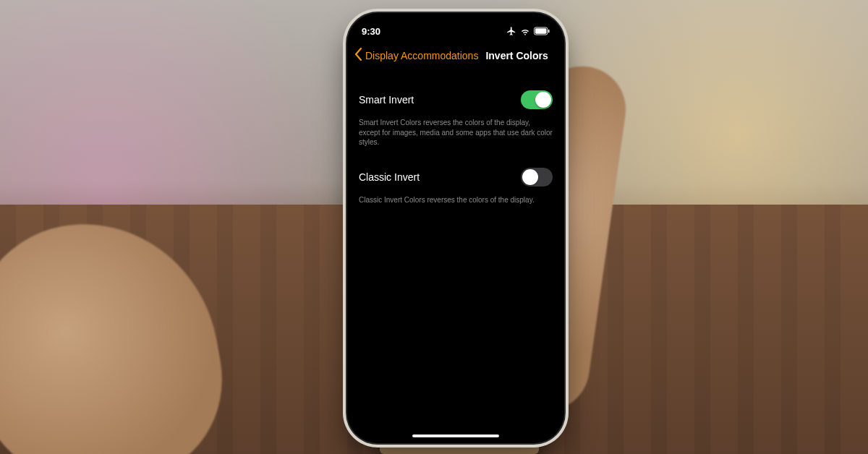 Image resolution: width=868 pixels, height=454 pixels. I want to click on navigation-bar: Display Accommodations Invert Colors, so click(456, 56).